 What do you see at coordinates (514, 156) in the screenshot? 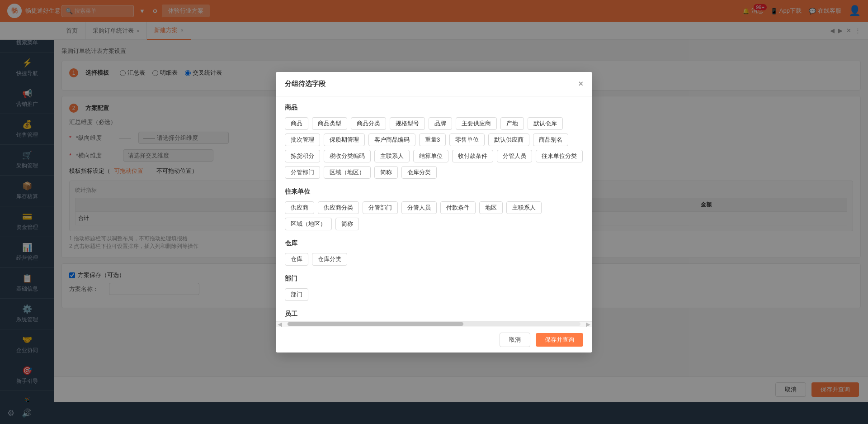
I see `field-tag-manager: 分管人员` at bounding box center [514, 156].